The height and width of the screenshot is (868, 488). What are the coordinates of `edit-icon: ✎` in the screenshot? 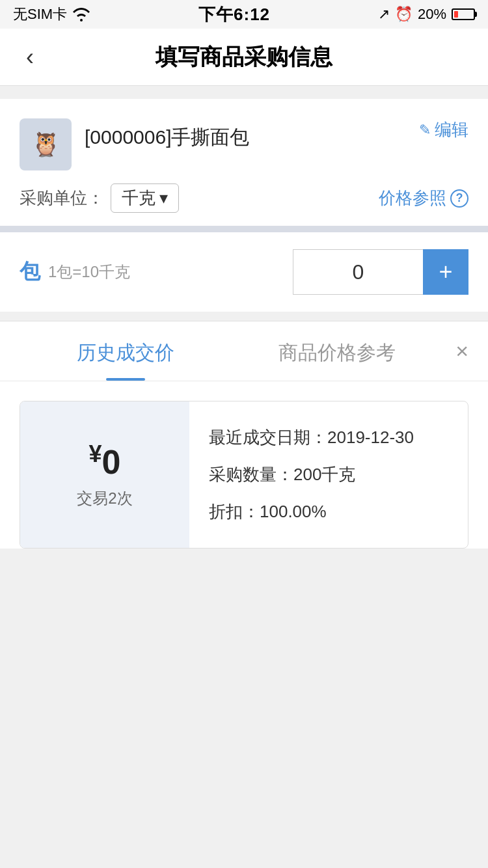 It's located at (425, 130).